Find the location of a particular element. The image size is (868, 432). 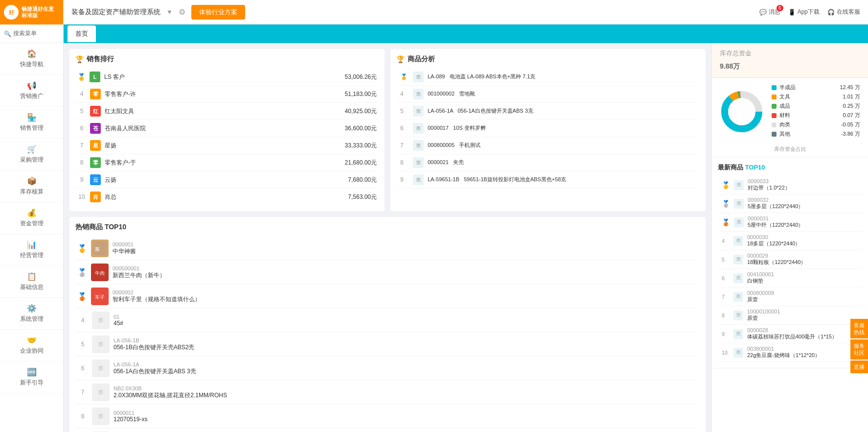

customer-name: 肖总 is located at coordinates (224, 197).